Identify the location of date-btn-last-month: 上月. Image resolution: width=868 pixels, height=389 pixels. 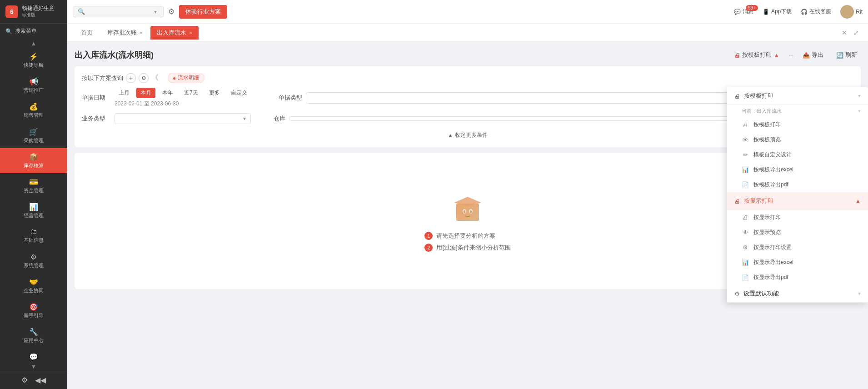
(124, 93).